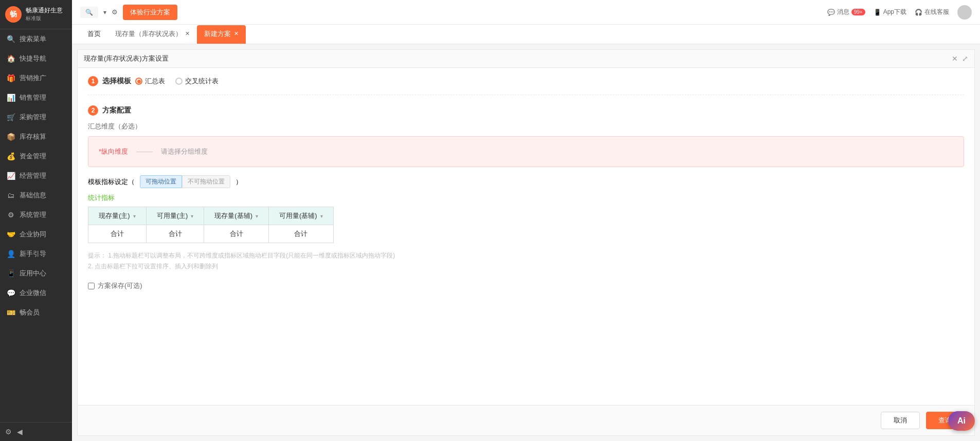 The width and height of the screenshot is (980, 441). I want to click on col-name-2: 现存量(基辅), so click(233, 216).